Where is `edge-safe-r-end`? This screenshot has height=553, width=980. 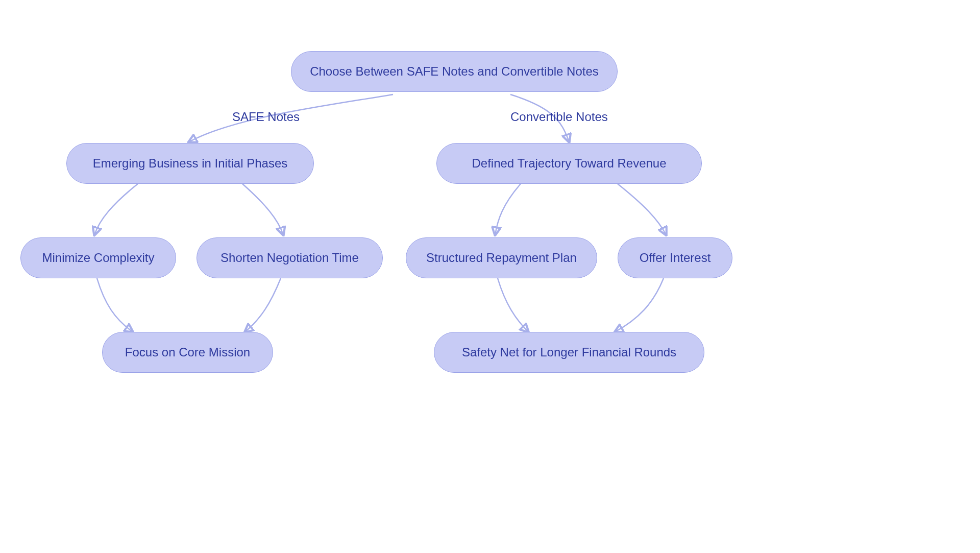
edge-safe-r-end is located at coordinates (263, 305).